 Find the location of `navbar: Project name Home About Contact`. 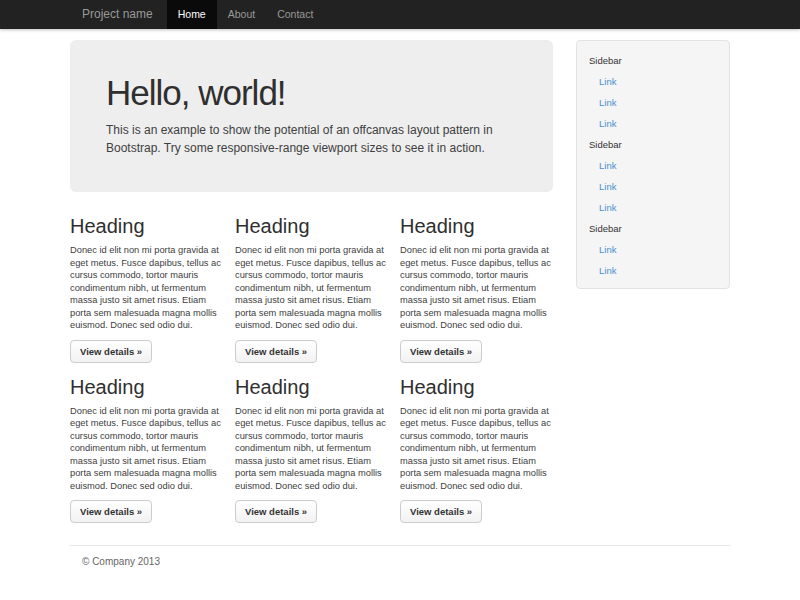

navbar: Project name Home About Contact is located at coordinates (400, 14).